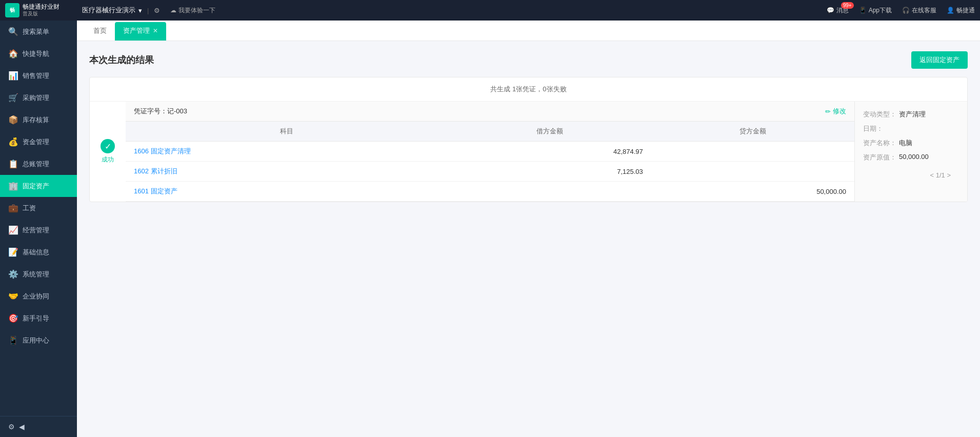  Describe the element at coordinates (13, 230) in the screenshot. I see `operations-icon: 📈` at that location.